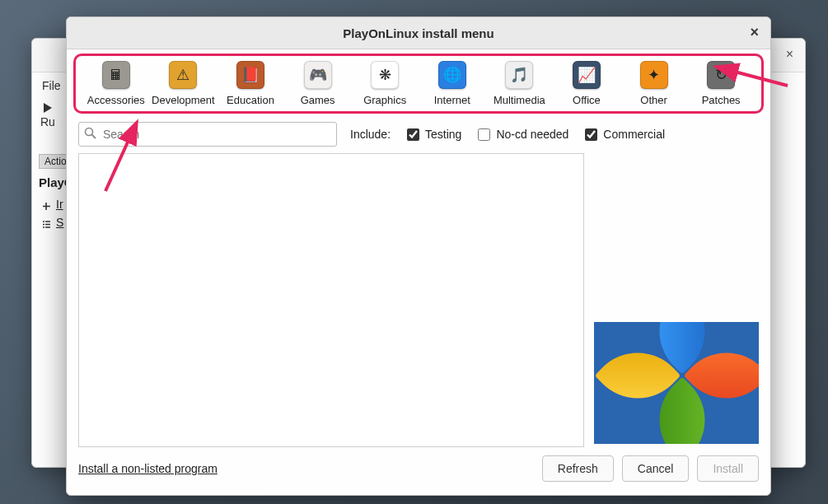 This screenshot has width=828, height=504. I want to click on other-icon: ✦, so click(654, 75).